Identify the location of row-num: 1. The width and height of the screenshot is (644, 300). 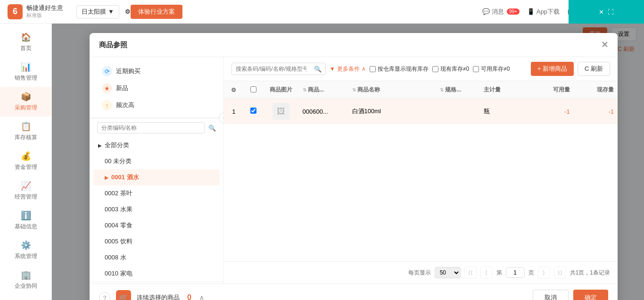
(234, 111).